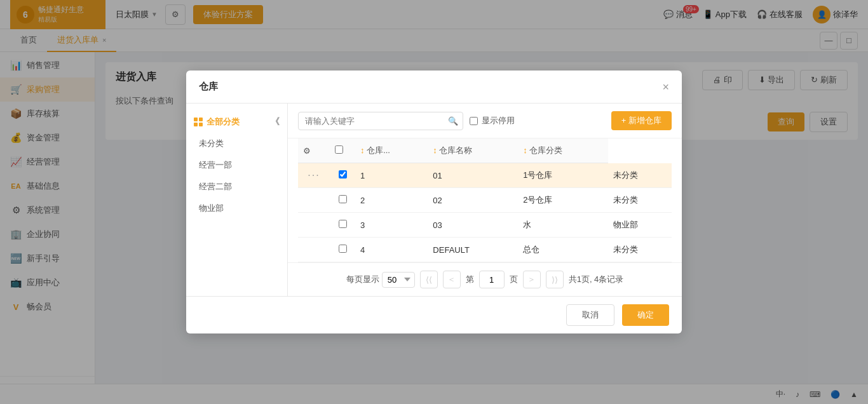 This screenshot has height=404, width=868. Describe the element at coordinates (362, 175) in the screenshot. I see `row-1-index-val: 1` at that location.